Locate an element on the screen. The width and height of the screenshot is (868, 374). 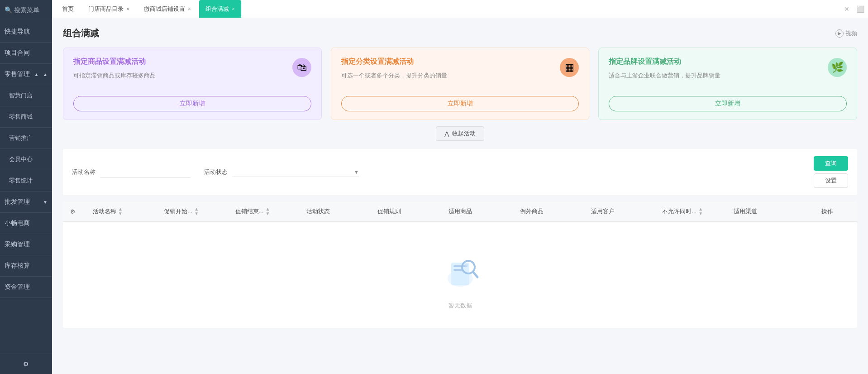
collapse-bar: ⋀ 收起活动 is located at coordinates (460, 134).